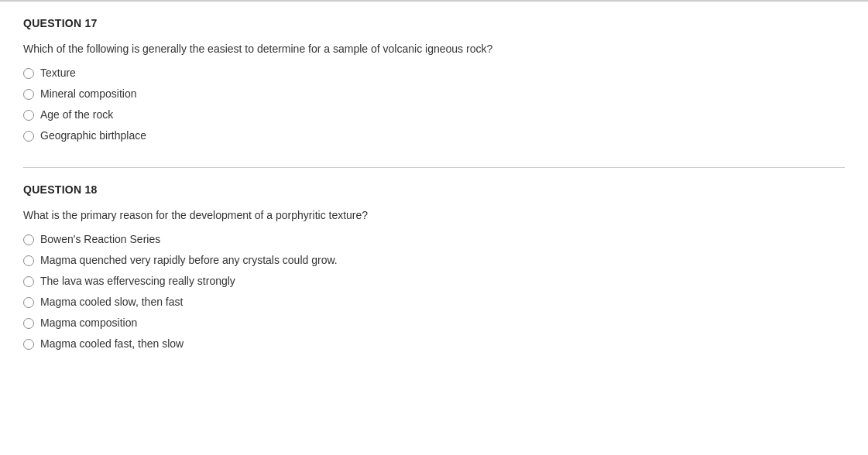 This screenshot has width=868, height=455. Describe the element at coordinates (88, 323) in the screenshot. I see `option-label: Magma composition` at that location.